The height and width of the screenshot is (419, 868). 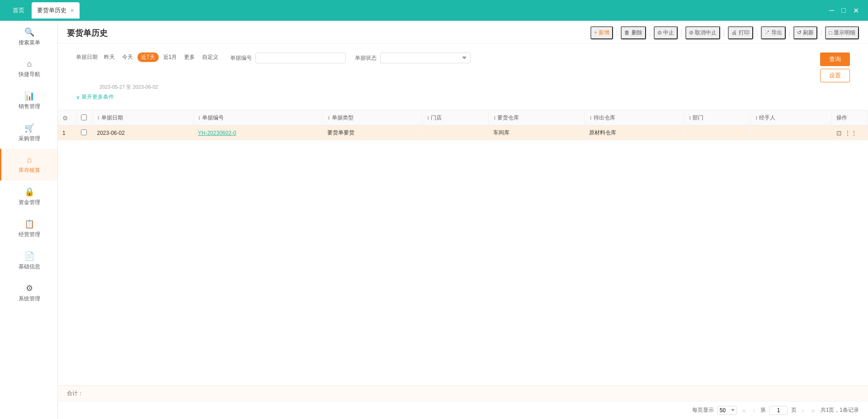 What do you see at coordinates (856, 11) in the screenshot?
I see `close-btn: ✕` at bounding box center [856, 11].